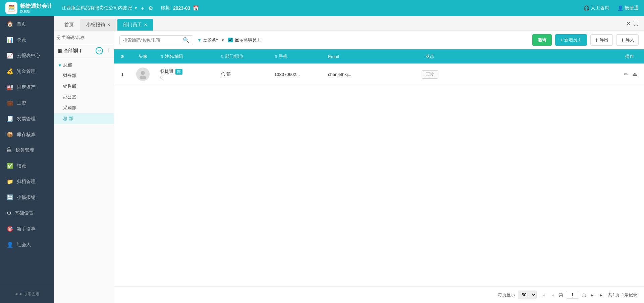 The width and height of the screenshot is (644, 303). What do you see at coordinates (571, 40) in the screenshot?
I see `add-employee-button: + 新增员工` at bounding box center [571, 40].